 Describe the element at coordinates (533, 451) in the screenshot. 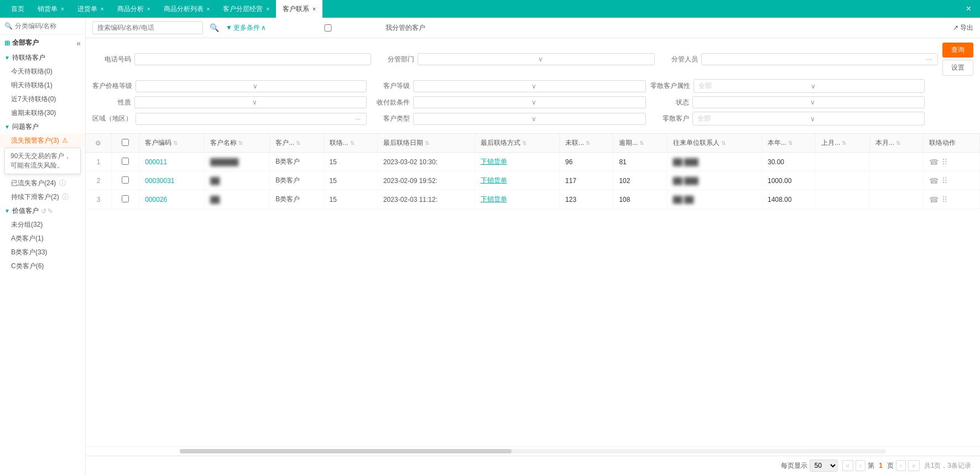

I see `scroll-track` at that location.